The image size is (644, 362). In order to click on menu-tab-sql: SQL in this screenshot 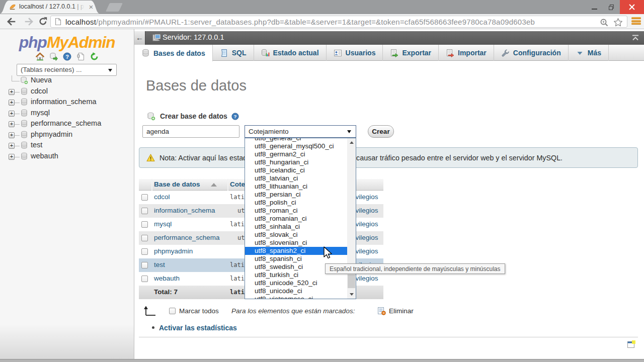, I will do `click(233, 53)`.